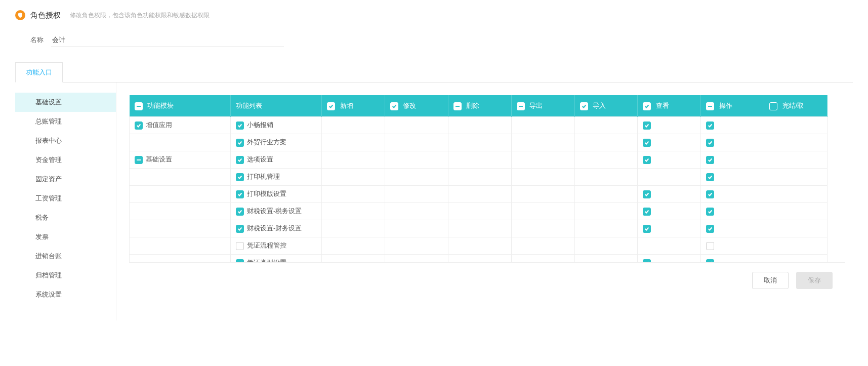 Image resolution: width=868 pixels, height=366 pixels. What do you see at coordinates (267, 260) in the screenshot?
I see `checkbox-label: 凭证类型设置` at bounding box center [267, 260].